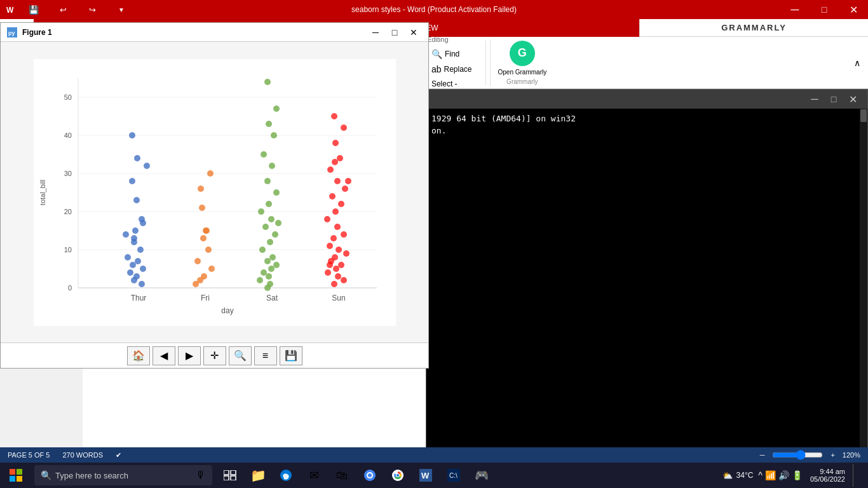 This screenshot has height=488, width=868. Describe the element at coordinates (16, 475) in the screenshot. I see `windows-logo-icon` at that location.